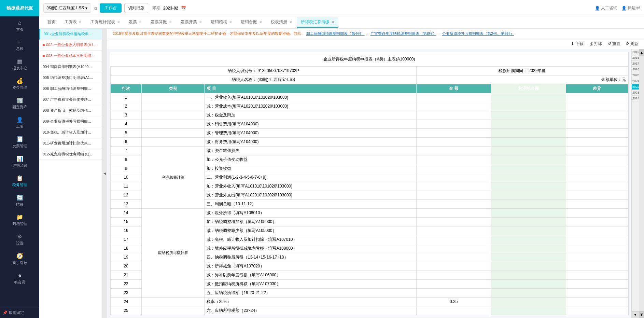  Describe the element at coordinates (161, 23) in the screenshot. I see `tab-invoice-calc: 发票算账✕` at that location.